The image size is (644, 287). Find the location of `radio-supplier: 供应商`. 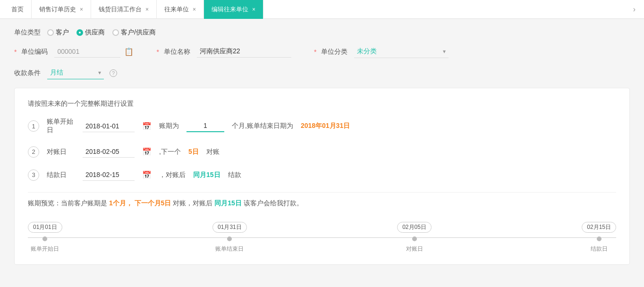

radio-supplier: 供应商 is located at coordinates (91, 33).